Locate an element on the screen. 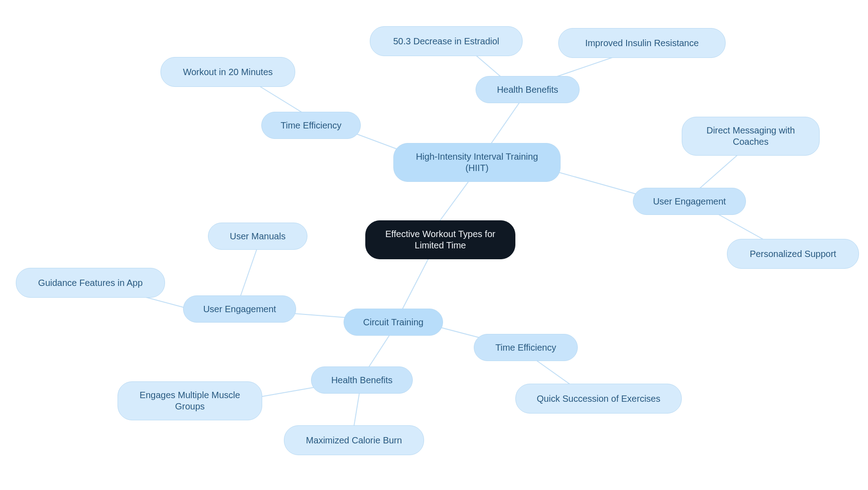 This screenshot has width=868, height=490. node-circuit-muscle: Engages Multiple Muscle Groups is located at coordinates (190, 401).